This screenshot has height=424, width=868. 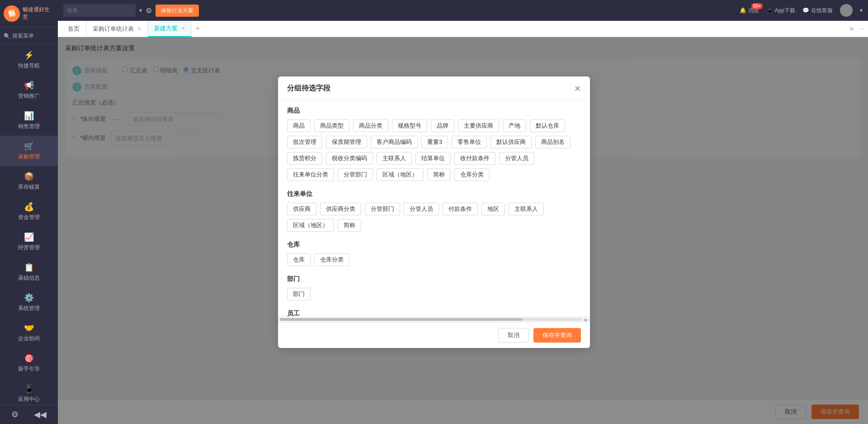 I want to click on field-tag: 商品类型, so click(x=332, y=126).